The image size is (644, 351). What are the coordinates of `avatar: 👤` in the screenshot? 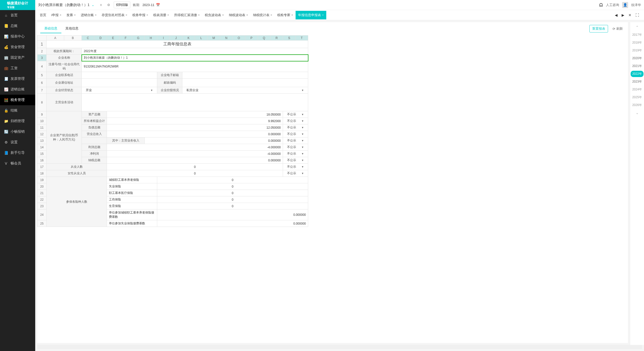 It's located at (625, 5).